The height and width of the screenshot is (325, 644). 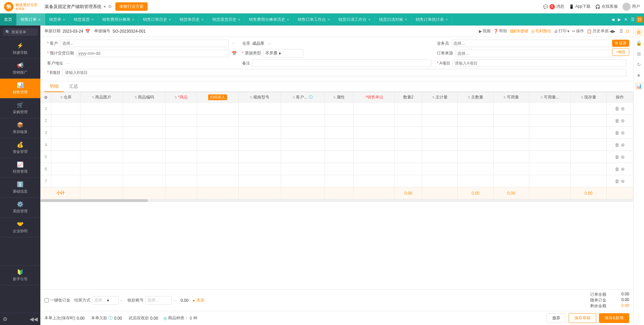 I want to click on sidebar-item-operation: 📈 经营管理, so click(x=20, y=168).